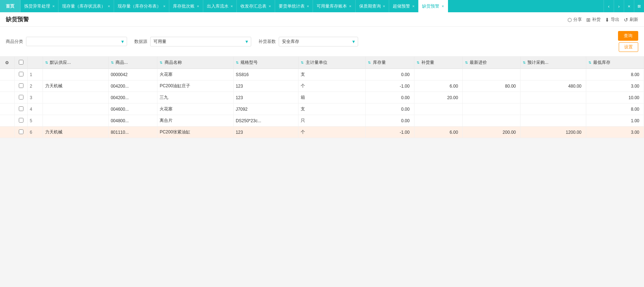  I want to click on refresh-button: ↺ 刷新, so click(631, 19).